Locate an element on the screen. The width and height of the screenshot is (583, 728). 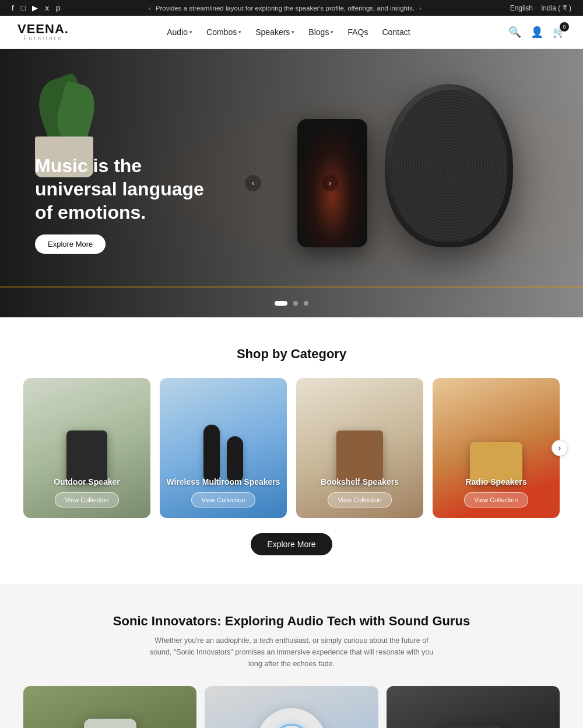
promo-bar: ‹ Provides a streamlined layout for expl… is located at coordinates (285, 8).